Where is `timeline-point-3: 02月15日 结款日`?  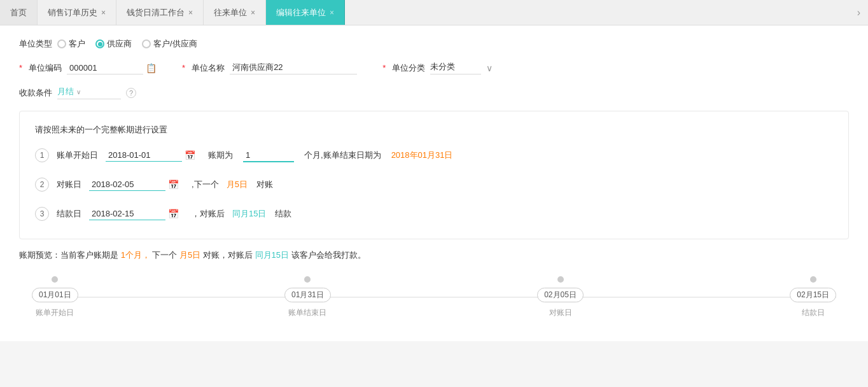 timeline-point-3: 02月15日 结款日 is located at coordinates (813, 297).